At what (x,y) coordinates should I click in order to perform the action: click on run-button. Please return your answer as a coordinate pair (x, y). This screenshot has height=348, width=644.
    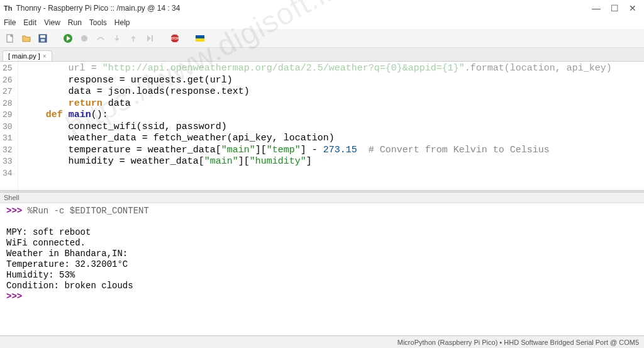
    Looking at the image, I should click on (68, 38).